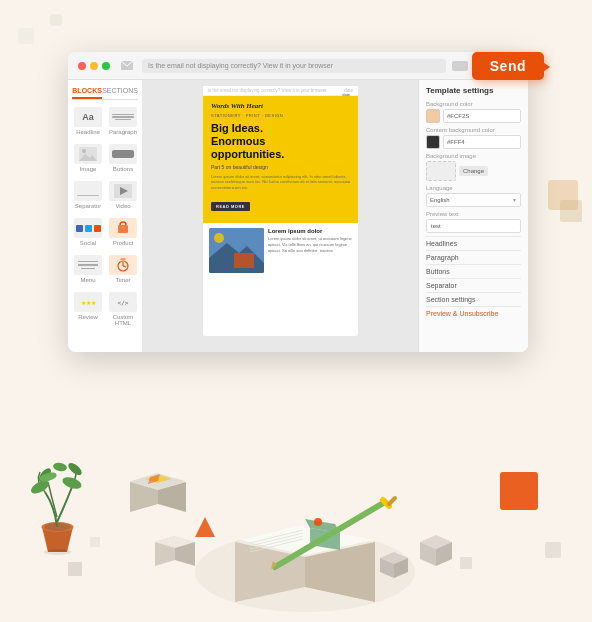 Image resolution: width=592 pixels, height=622 pixels. Describe the element at coordinates (123, 154) in the screenshot. I see `buttons-icon` at that location.